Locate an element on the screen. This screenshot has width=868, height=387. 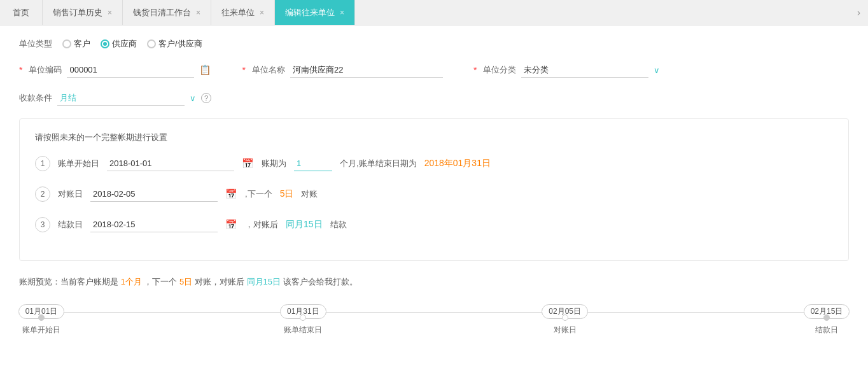
preview-mid2: 对账，对账后 is located at coordinates (220, 281).